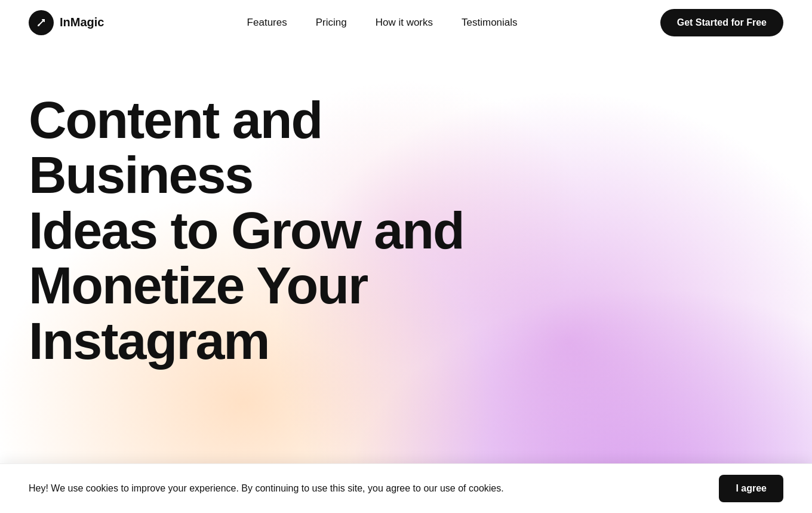 Image resolution: width=812 pixels, height=513 pixels. I want to click on cookie-banner: Hey! We use cookies to improve your expe…, so click(406, 489).